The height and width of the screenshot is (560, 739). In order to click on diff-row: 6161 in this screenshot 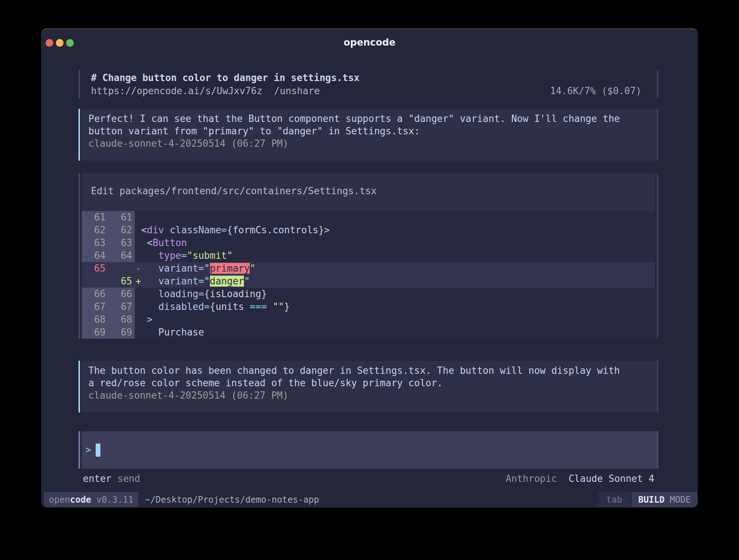, I will do `click(368, 218)`.